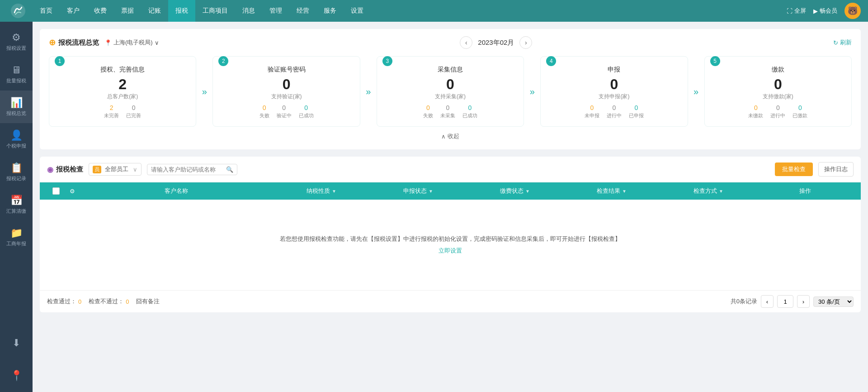 This screenshot has height=392, width=868. Describe the element at coordinates (16, 74) in the screenshot. I see `sidebar-item-batch-tax: 🖥 批量报税` at that location.